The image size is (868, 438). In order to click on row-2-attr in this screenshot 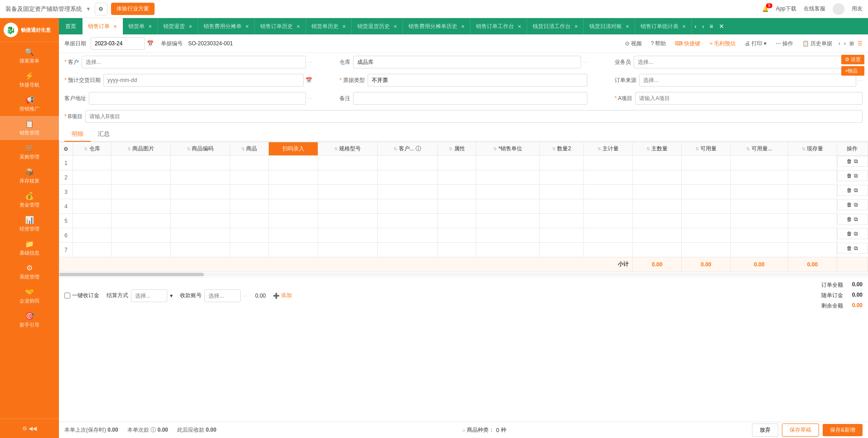, I will do `click(457, 178)`.